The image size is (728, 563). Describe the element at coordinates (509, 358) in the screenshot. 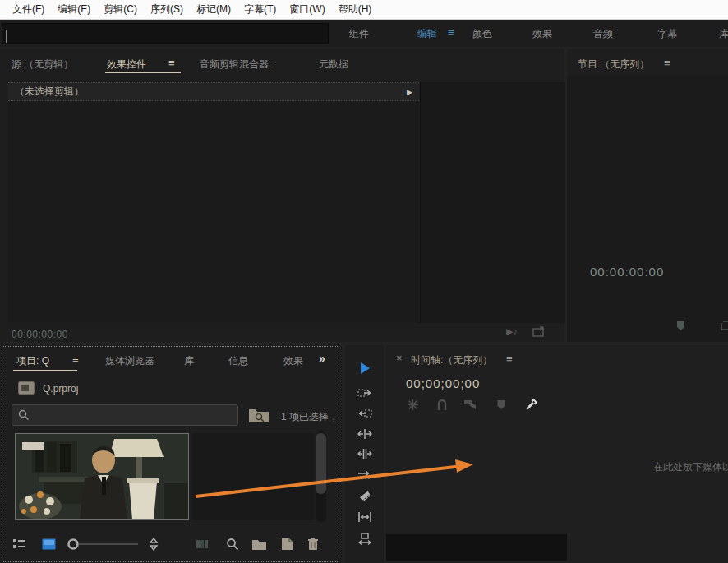

I see `timeline-panel-menu-icon: ≡` at that location.